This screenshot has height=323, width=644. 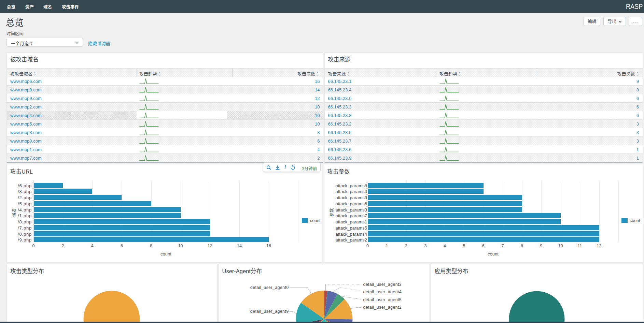 What do you see at coordinates (382, 284) in the screenshot?
I see `svg-text: detail_user_agent3` at bounding box center [382, 284].